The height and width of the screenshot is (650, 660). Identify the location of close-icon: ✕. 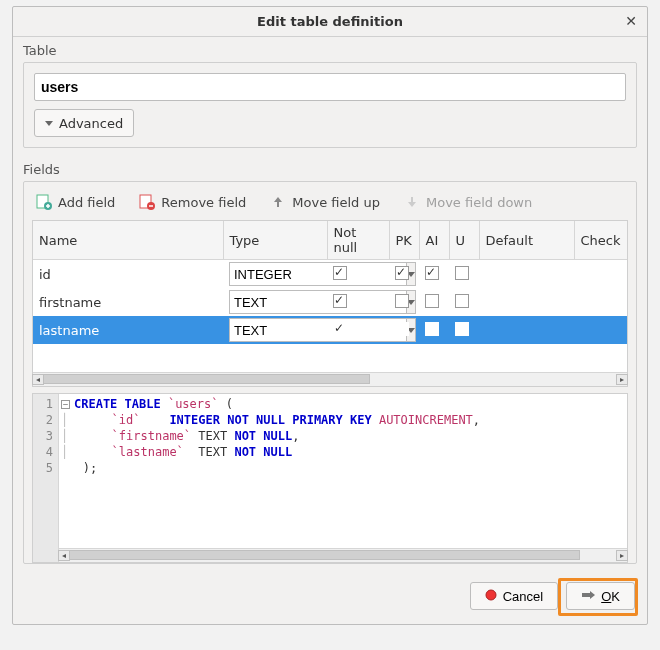
(631, 21).